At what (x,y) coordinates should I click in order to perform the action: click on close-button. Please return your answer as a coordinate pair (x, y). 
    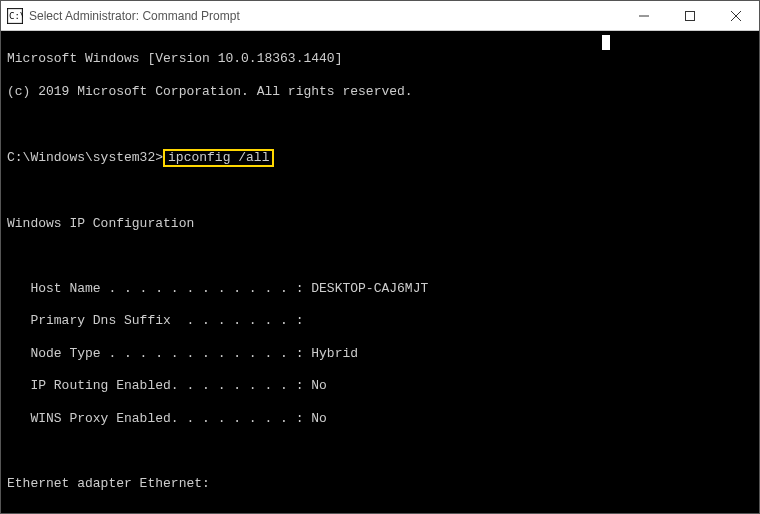
    Looking at the image, I should click on (736, 16).